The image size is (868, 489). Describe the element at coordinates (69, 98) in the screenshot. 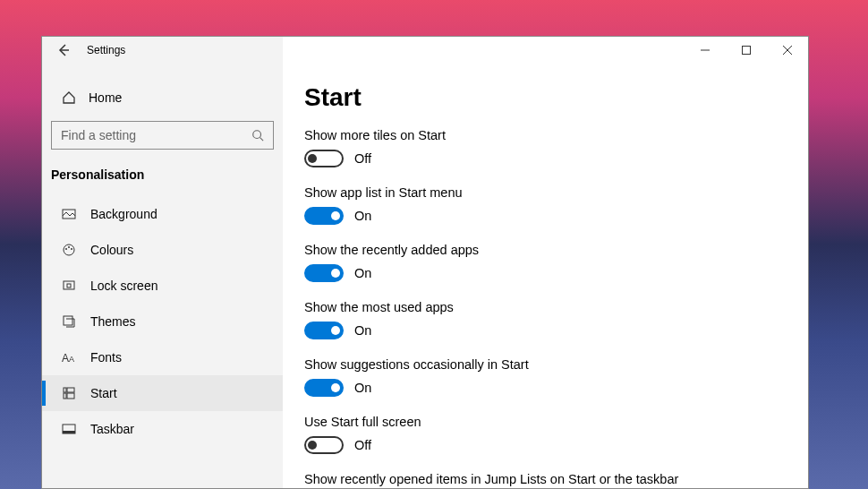

I see `home-icon` at that location.